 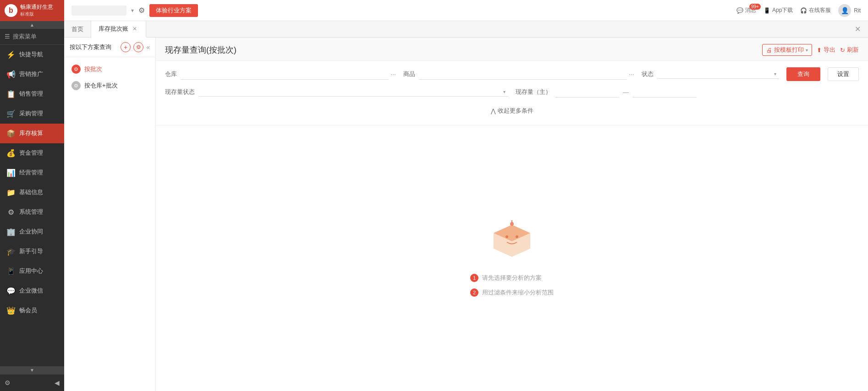 What do you see at coordinates (280, 74) in the screenshot?
I see `warehouse-field: 仓库 ···` at bounding box center [280, 74].